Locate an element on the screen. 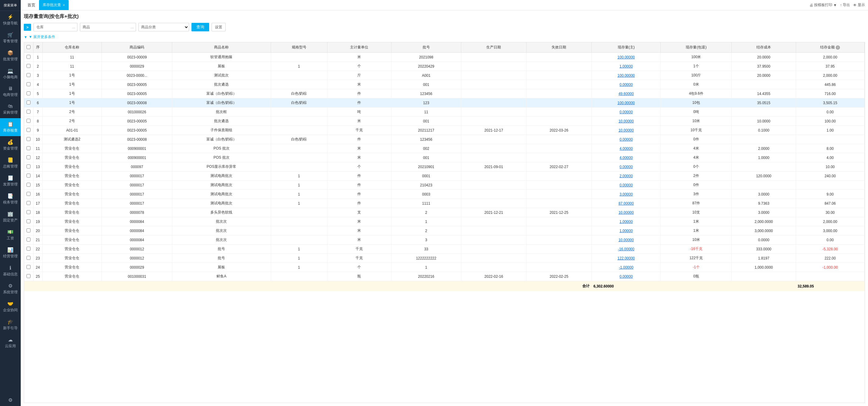 The height and width of the screenshot is (406, 868). sidebar-item-purchase: 🛍 采购管理 is located at coordinates (10, 109).